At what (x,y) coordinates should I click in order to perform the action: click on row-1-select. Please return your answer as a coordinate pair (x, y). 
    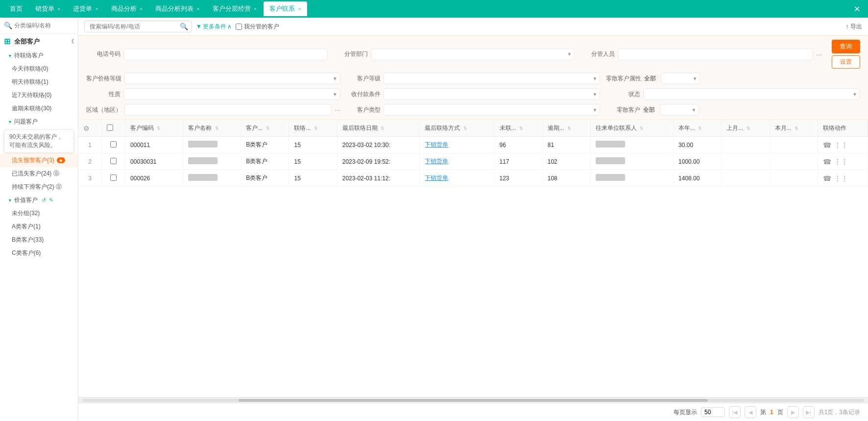
    Looking at the image, I should click on (114, 144).